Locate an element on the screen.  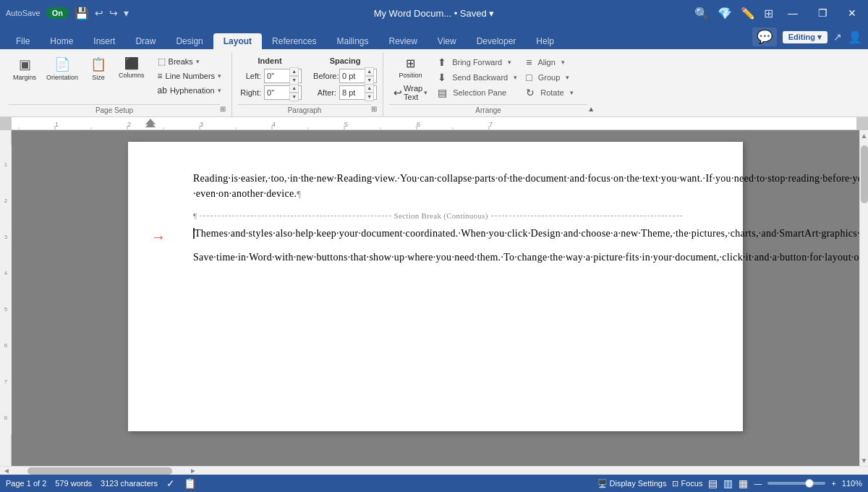
autosave-toggle: On is located at coordinates (58, 13).